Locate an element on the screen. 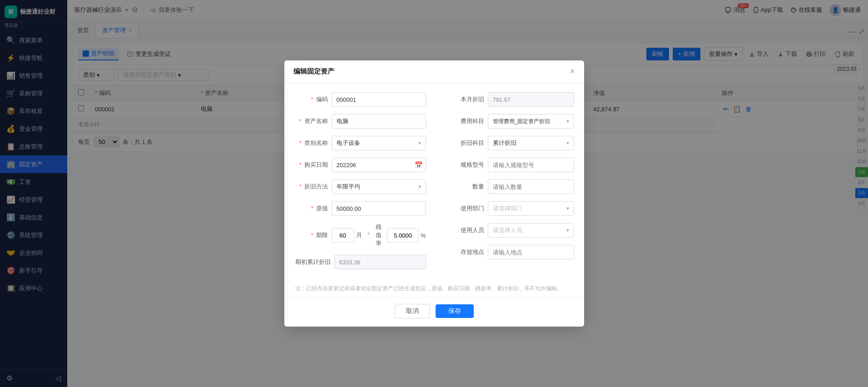  initial-accumulated-input is located at coordinates (380, 262).